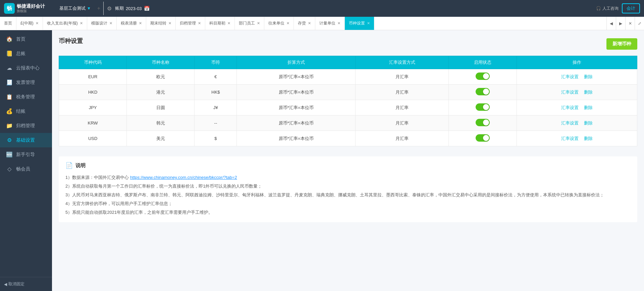  What do you see at coordinates (220, 23) in the screenshot?
I see `tab-subjects: 科目期初 ✕` at bounding box center [220, 23].